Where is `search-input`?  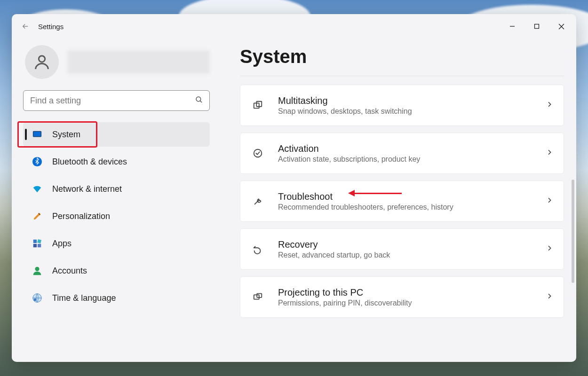 search-input is located at coordinates (117, 101).